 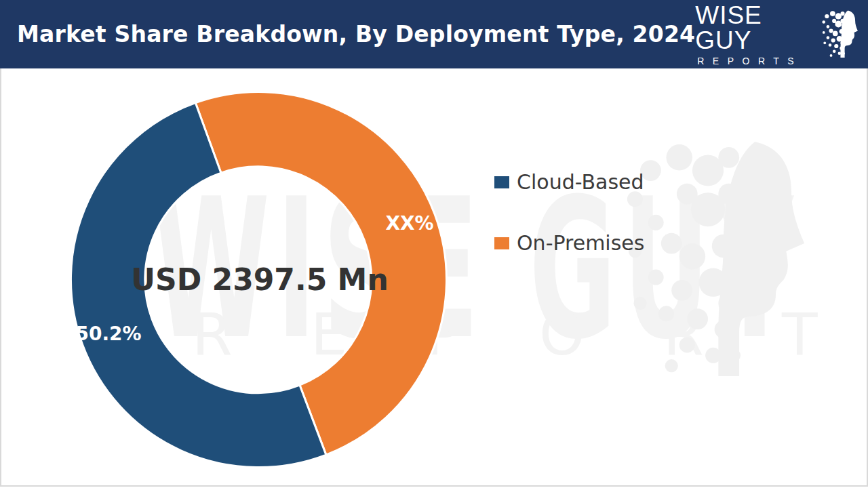 I want to click on slice-label-on-premises: XX%, so click(x=410, y=224).